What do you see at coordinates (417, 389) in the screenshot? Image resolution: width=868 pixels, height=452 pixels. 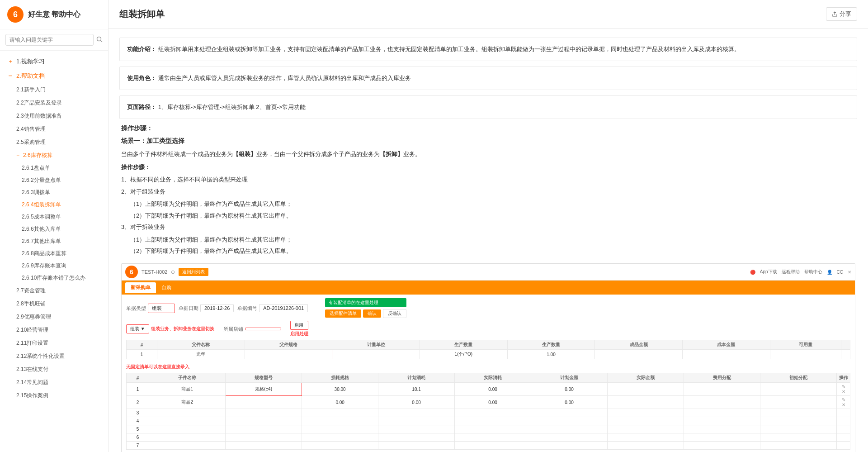 I see `lower-cell-1-plan: 10.1` at bounding box center [417, 389].